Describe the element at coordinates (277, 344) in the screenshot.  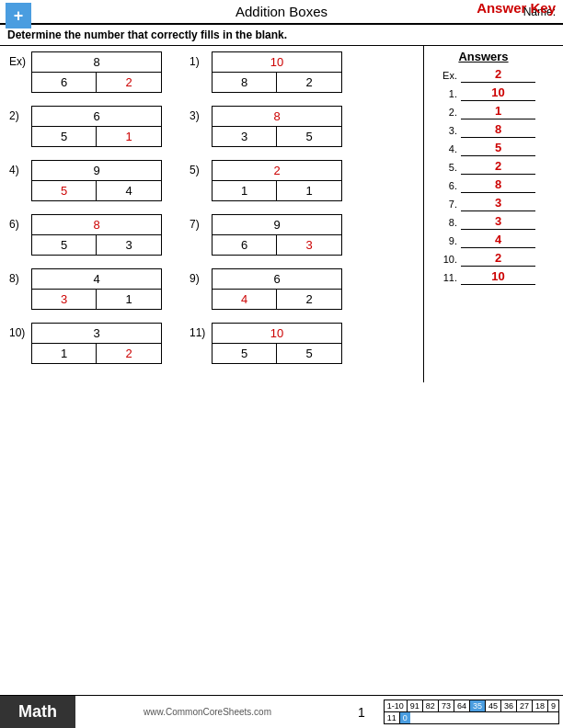
I see `addition-box: 1055` at that location.